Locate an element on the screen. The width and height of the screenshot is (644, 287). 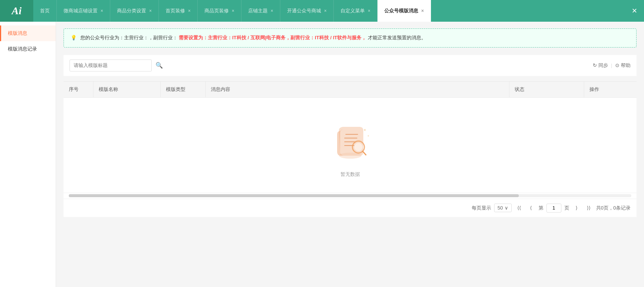
search-button: 🔍 is located at coordinates (159, 65).